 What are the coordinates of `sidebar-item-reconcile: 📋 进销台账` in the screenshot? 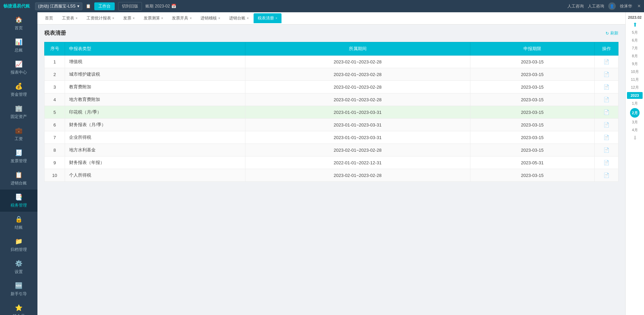 It's located at (19, 179).